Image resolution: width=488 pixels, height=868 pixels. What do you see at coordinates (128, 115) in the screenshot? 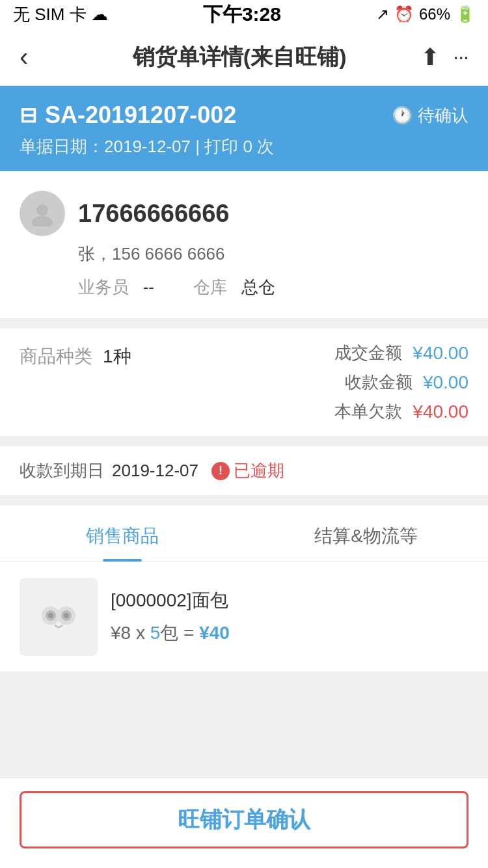
I see `order-id: ⊟ SA-20191207-002` at bounding box center [128, 115].